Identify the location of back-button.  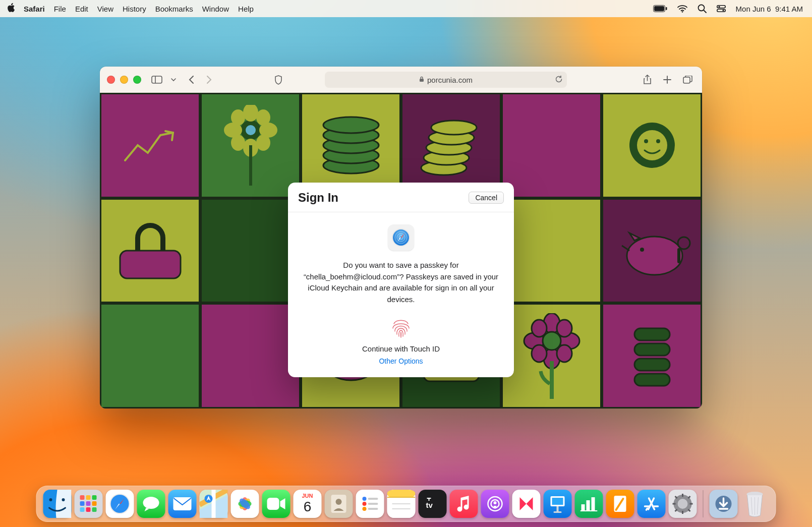
(191, 80).